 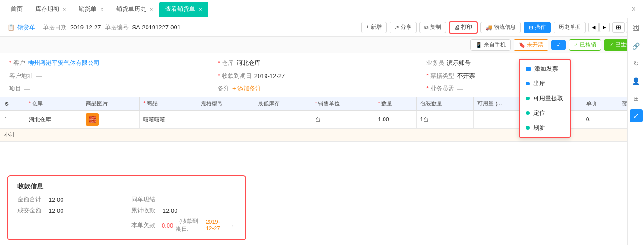 What do you see at coordinates (39, 76) in the screenshot?
I see `address-value: —` at bounding box center [39, 76].